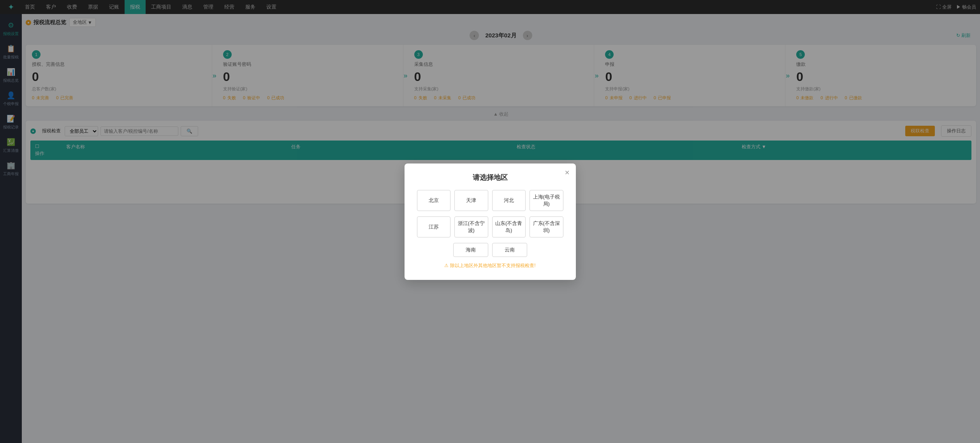  Describe the element at coordinates (490, 227) in the screenshot. I see `region-grid-row2: 江苏 浙江(不含宁波) 山东(不含青岛) 广东(不含深圳)` at that location.